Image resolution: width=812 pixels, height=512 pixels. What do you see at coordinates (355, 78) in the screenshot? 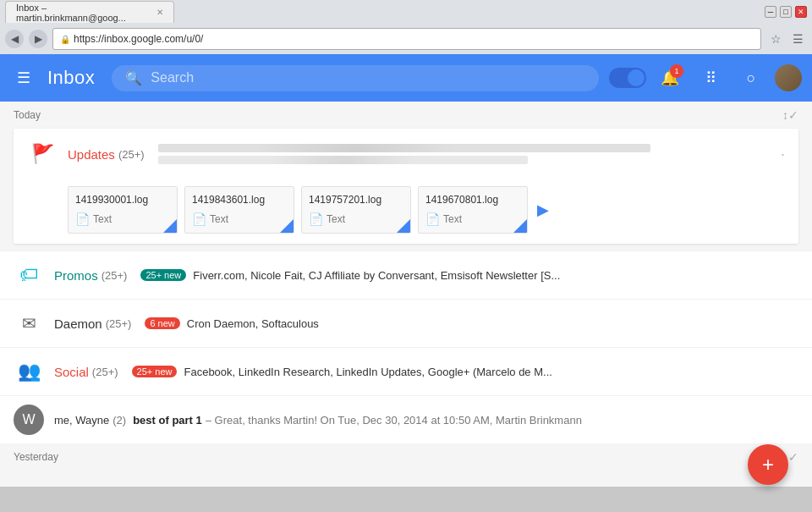
I see `search-bar: 🔍` at bounding box center [355, 78].